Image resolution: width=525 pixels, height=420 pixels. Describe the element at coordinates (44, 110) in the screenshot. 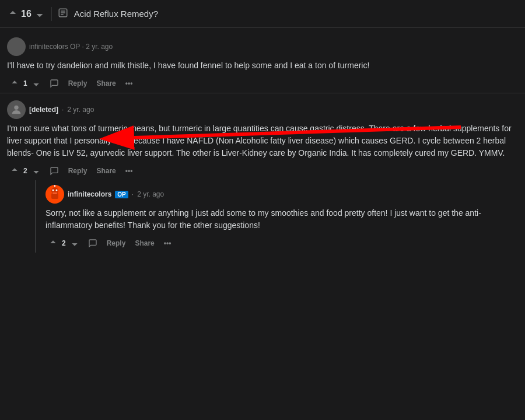

I see `main-comment-author: [deleted]` at that location.